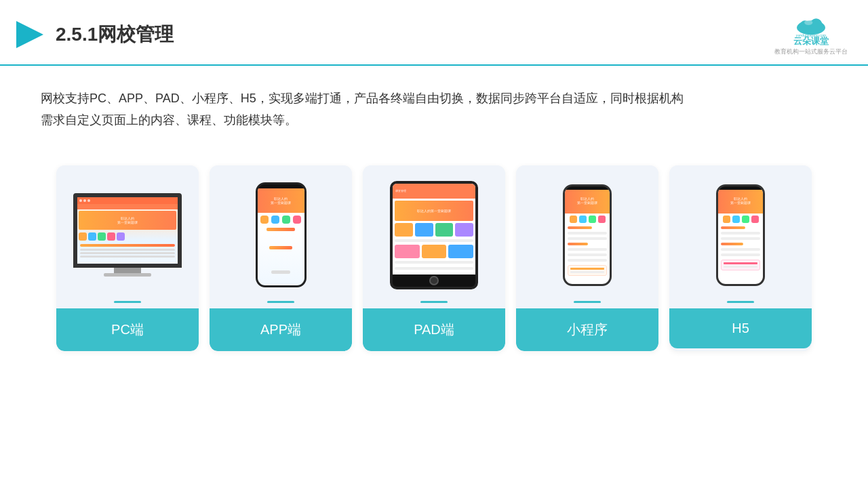 This screenshot has width=868, height=488. What do you see at coordinates (127, 258) in the screenshot?
I see `card-pc: 职达人的第一堂刷题课` at bounding box center [127, 258].